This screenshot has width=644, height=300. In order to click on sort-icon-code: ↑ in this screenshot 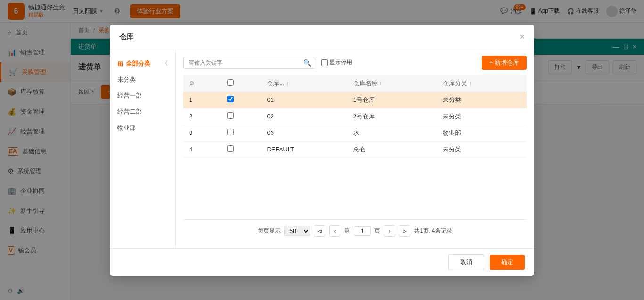, I will do `click(288, 83)`.